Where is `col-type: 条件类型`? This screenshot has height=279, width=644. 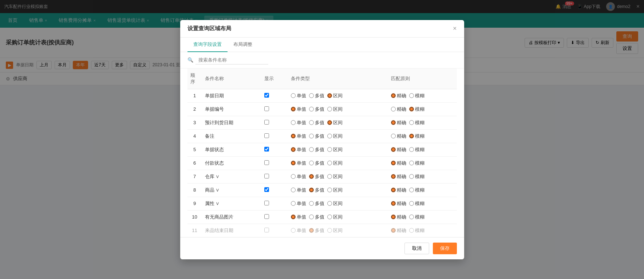 col-type: 条件类型 is located at coordinates (338, 77).